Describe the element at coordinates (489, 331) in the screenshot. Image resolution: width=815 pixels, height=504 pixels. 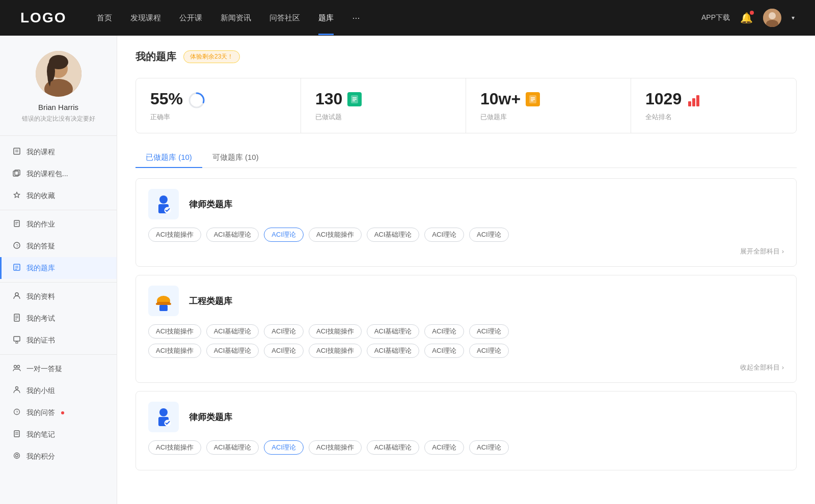
I see `tag-2a-7: ACI理论` at that location.